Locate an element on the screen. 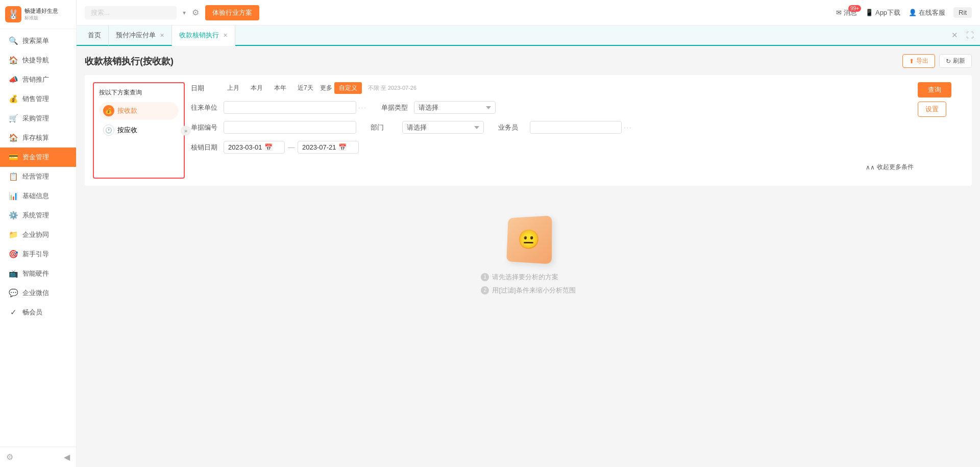 This screenshot has width=980, height=467. sidebar-item-member: ✓ 畅会员 is located at coordinates (38, 312).